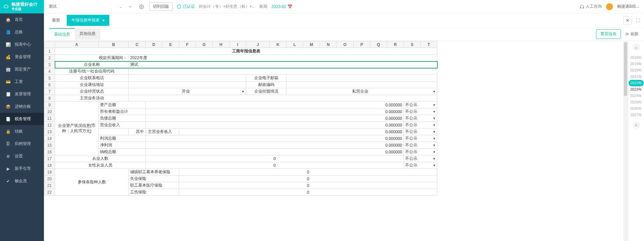  Describe the element at coordinates (154, 45) in the screenshot. I see `col-head: D` at that location.